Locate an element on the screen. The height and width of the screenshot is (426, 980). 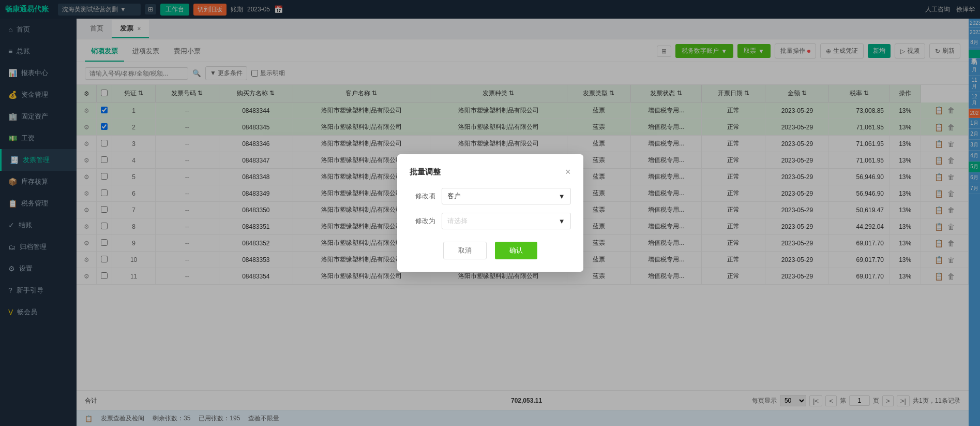
modal-buttons: 取消 确认 is located at coordinates (490, 251).